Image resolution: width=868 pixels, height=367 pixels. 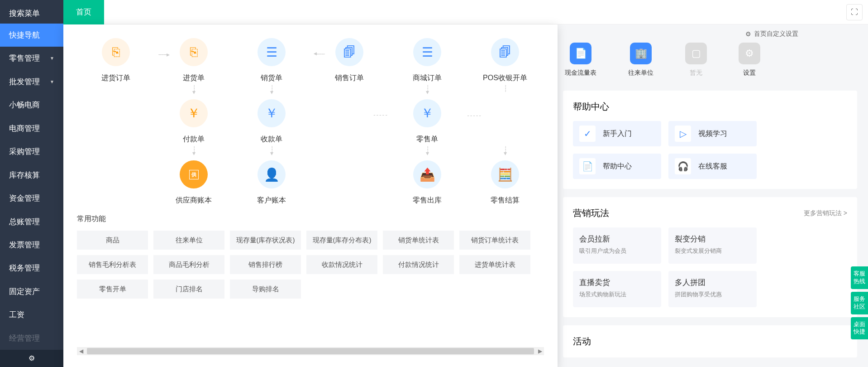 What do you see at coordinates (189, 289) in the screenshot?
I see `fn-store-rank: 门店排名` at bounding box center [189, 289].